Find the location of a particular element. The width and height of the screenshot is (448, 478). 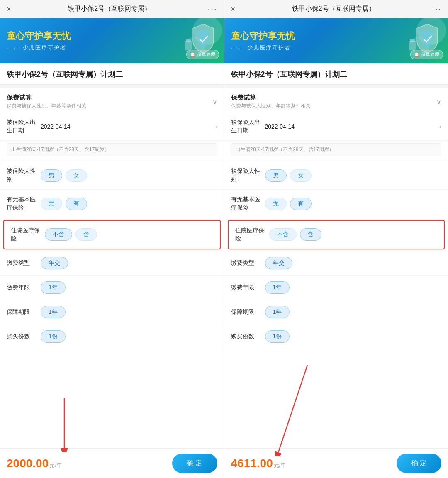

payment-annual-btn-right: 年交 is located at coordinates (279, 263).